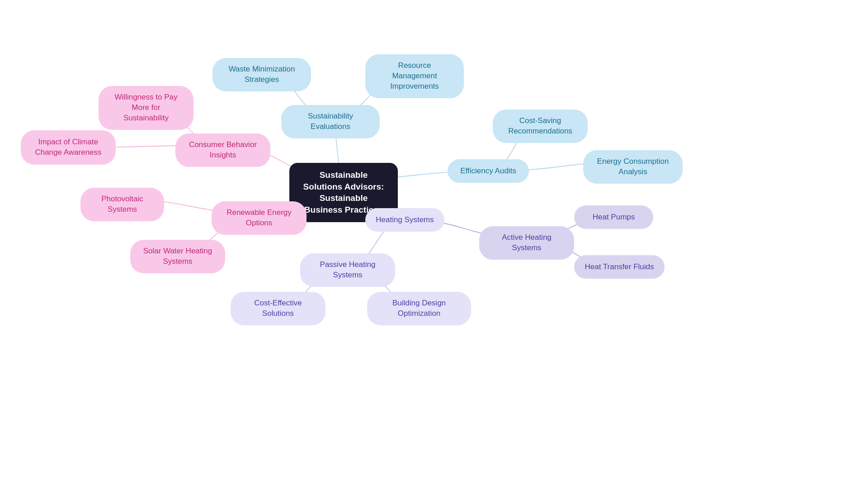 This screenshot has width=868, height=490. I want to click on node-heating_systems: Heating Systems, so click(405, 220).